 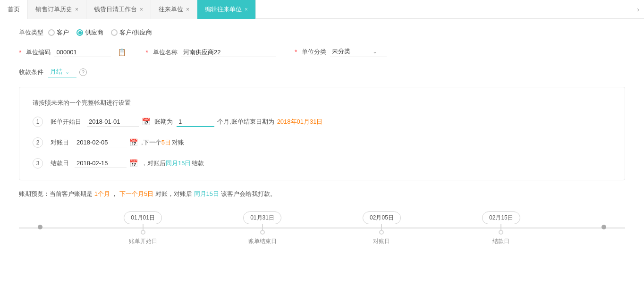 I want to click on preview-section: 账期预览：当前客户账期是 1个月 ， 下一个月5日 对账，对账后 同月15日 该…, so click(x=322, y=194).